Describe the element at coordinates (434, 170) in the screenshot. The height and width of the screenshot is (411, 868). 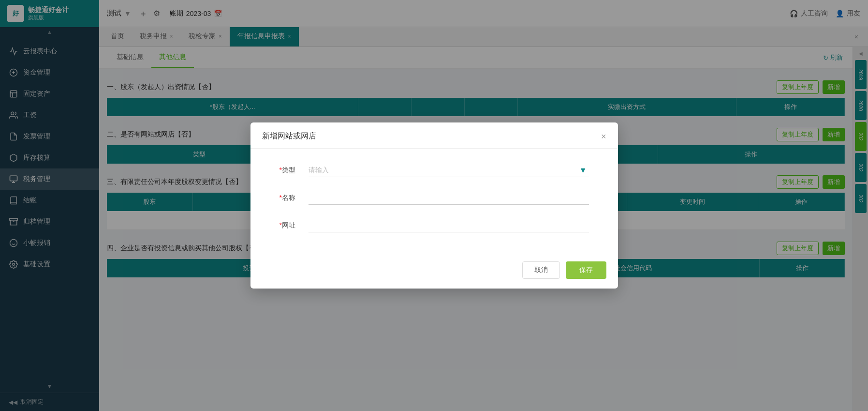
I see `form-row-type: *类型 ▼` at that location.